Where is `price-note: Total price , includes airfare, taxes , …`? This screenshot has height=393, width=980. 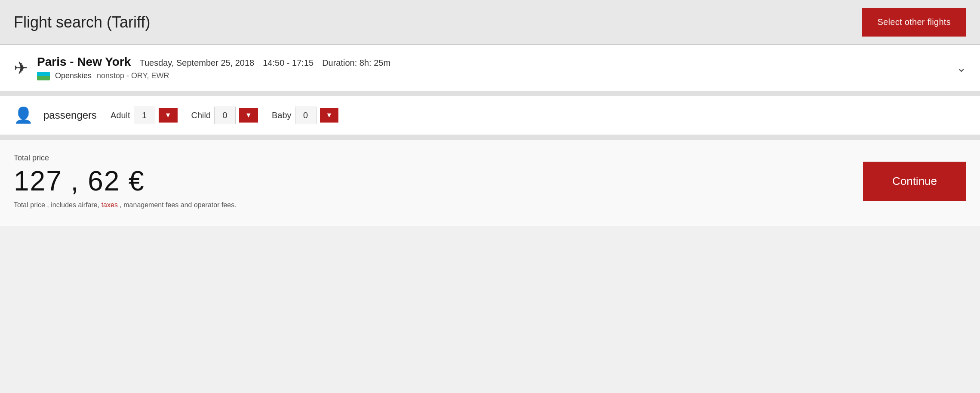 price-note: Total price , includes airfare, taxes , … is located at coordinates (125, 205).